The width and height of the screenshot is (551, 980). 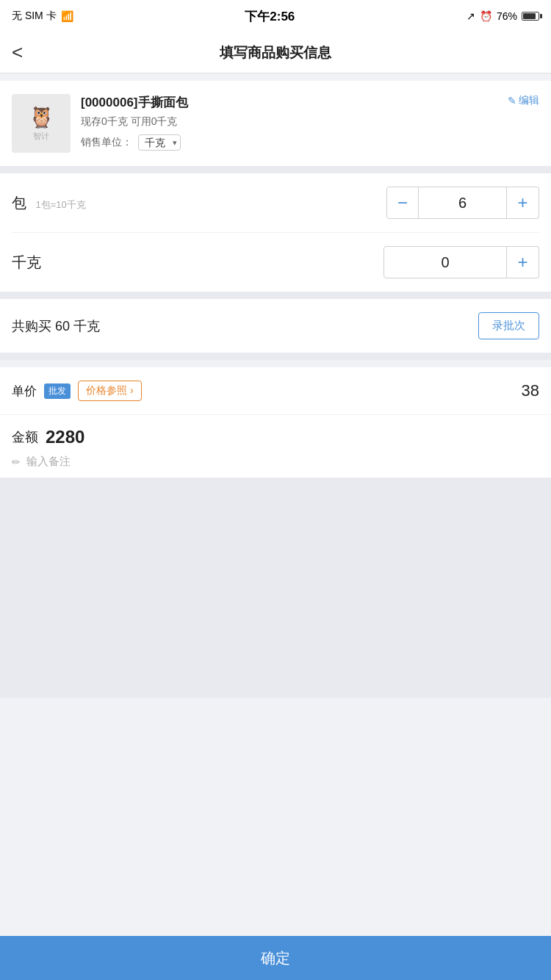 What do you see at coordinates (107, 143) in the screenshot?
I see `unit-label: 销售单位：` at bounding box center [107, 143].